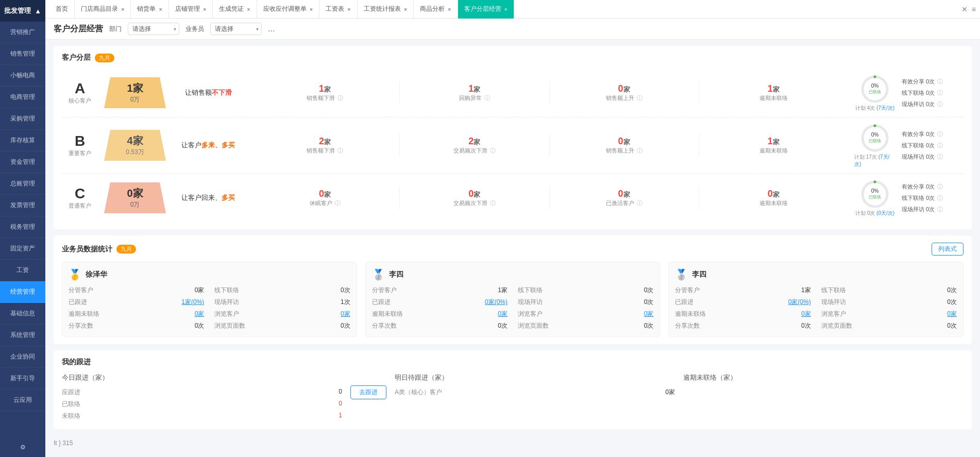  What do you see at coordinates (965, 9) in the screenshot?
I see `tab-close-all-icon: ✕` at bounding box center [965, 9].